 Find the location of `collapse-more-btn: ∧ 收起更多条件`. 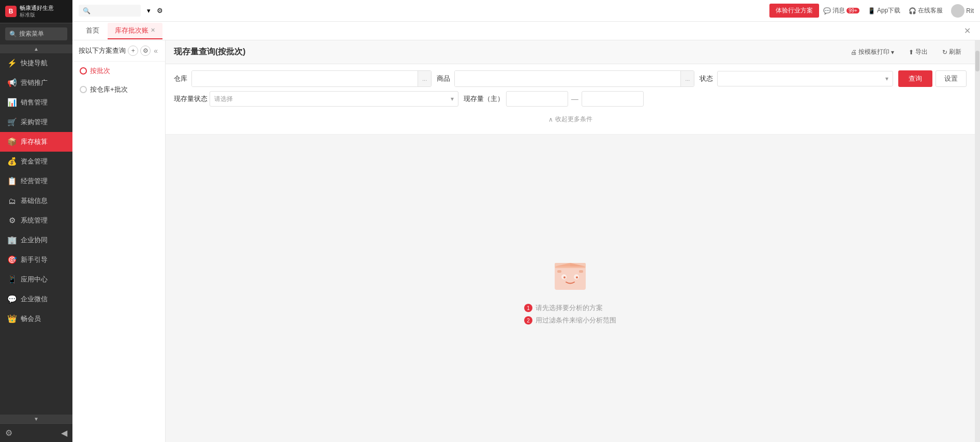

collapse-more-btn: ∧ 收起更多条件 is located at coordinates (570, 119).